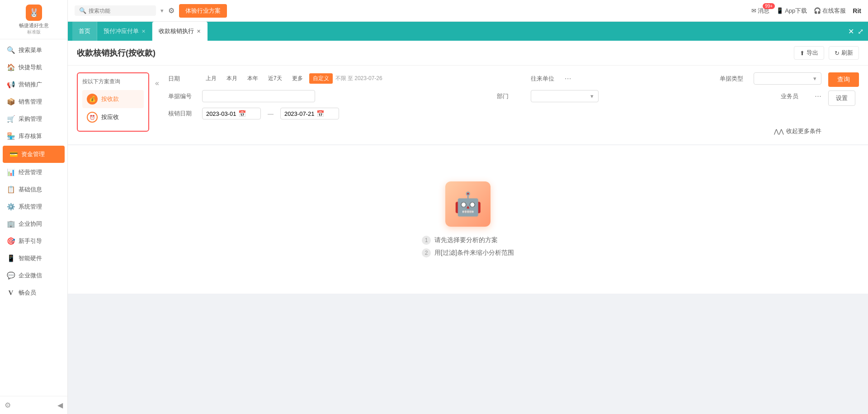  What do you see at coordinates (33, 67) in the screenshot?
I see `sidebar-item-nav: 🏠 快捷导航` at bounding box center [33, 67].